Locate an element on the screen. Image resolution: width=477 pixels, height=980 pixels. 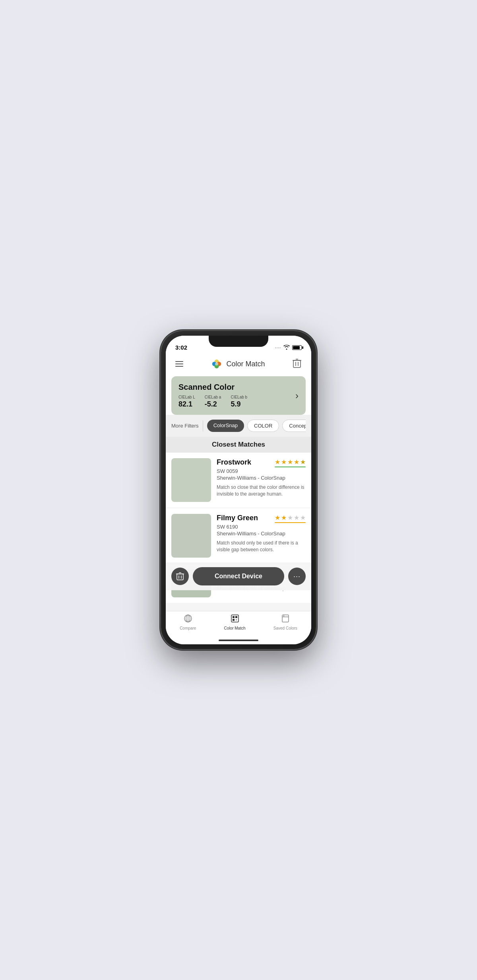
filmy-green-swatch is located at coordinates (191, 536).